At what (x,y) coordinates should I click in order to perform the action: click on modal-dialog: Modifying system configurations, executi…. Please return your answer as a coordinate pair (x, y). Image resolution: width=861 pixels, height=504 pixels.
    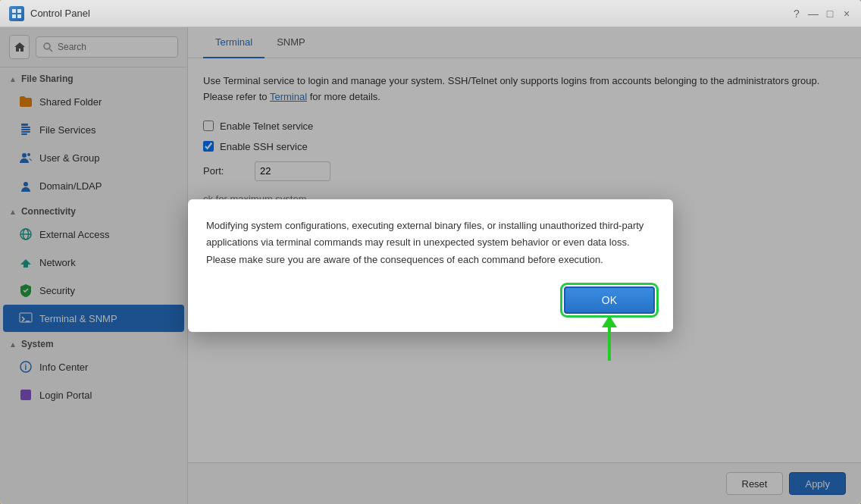
    Looking at the image, I should click on (430, 265).